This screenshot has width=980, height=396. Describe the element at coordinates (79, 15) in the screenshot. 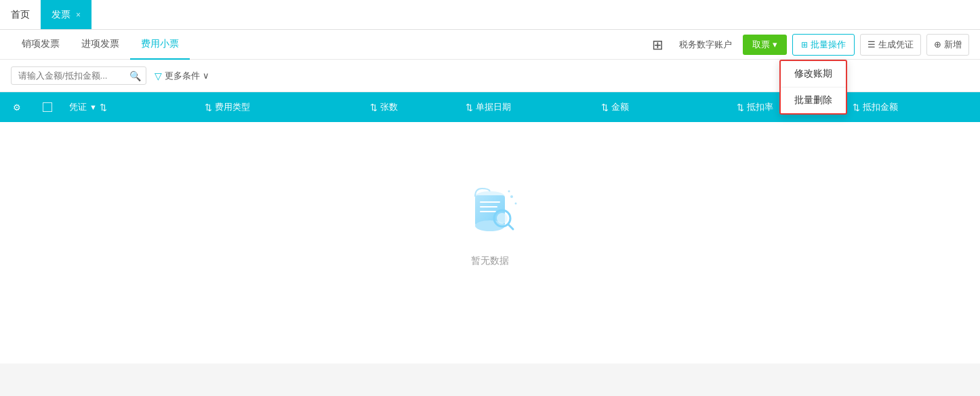

I see `nav-tab-close: ×` at that location.